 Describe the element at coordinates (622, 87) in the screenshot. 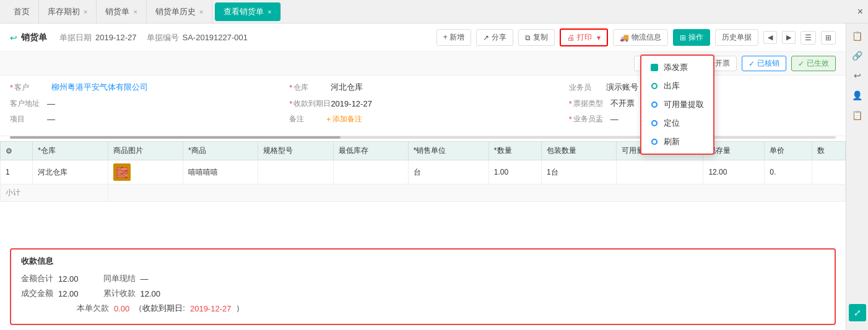

I see `salesperson-value: 演示账号` at that location.